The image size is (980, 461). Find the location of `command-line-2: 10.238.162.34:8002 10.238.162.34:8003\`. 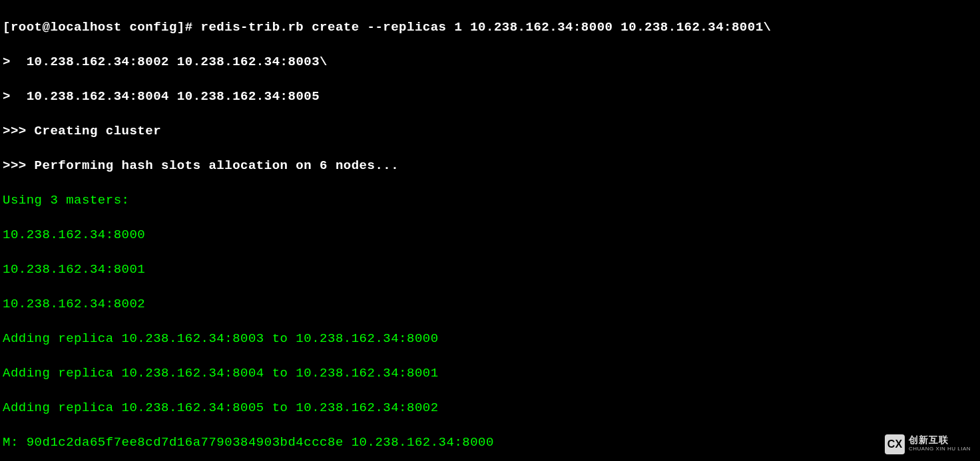

command-line-2: 10.238.162.34:8002 10.238.162.34:8003\ is located at coordinates (177, 62).